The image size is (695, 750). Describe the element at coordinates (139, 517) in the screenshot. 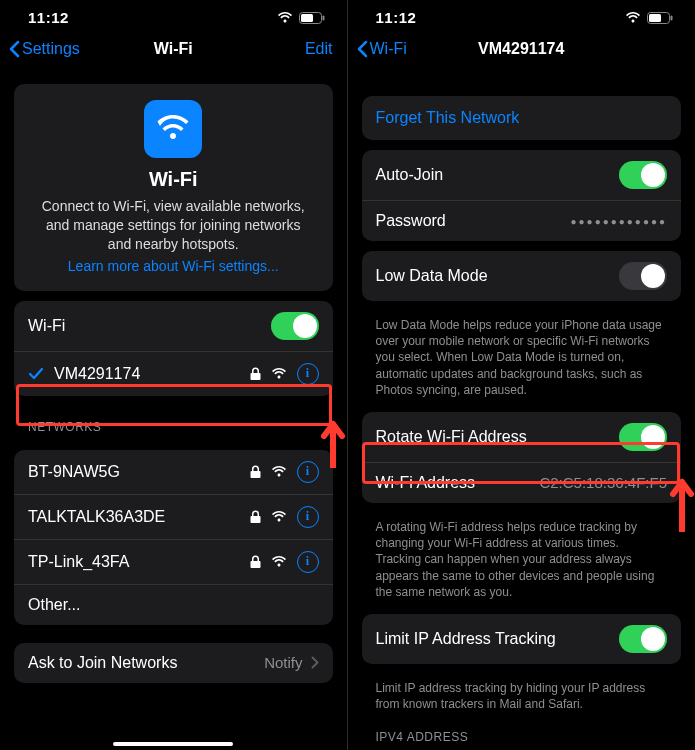

I see `network-name: TALKTALK36A3DE` at that location.